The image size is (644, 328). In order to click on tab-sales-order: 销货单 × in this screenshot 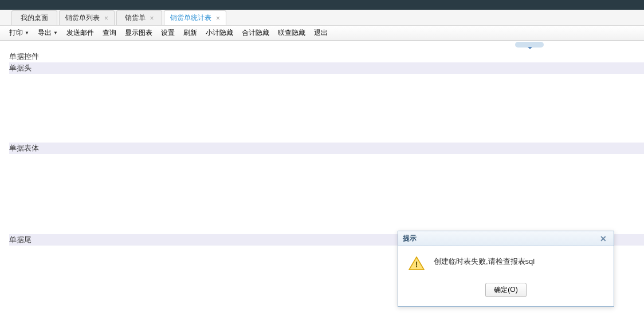, I will do `click(139, 18)`.